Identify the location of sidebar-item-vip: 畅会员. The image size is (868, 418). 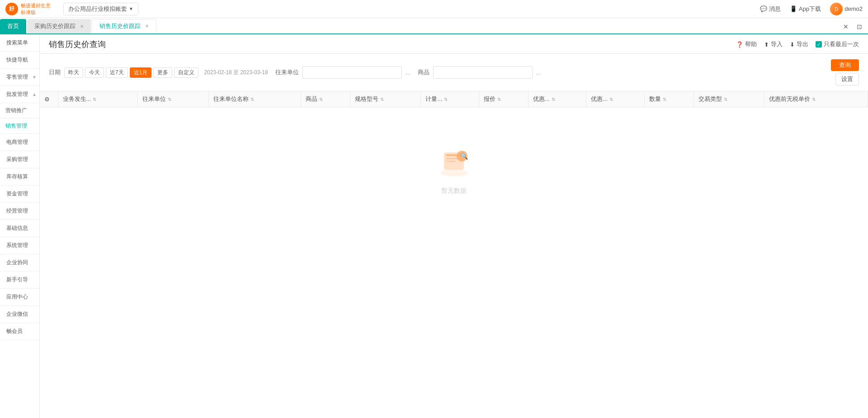
(20, 332).